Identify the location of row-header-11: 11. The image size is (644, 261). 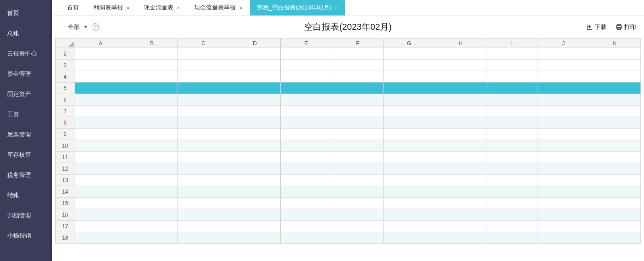
(65, 157).